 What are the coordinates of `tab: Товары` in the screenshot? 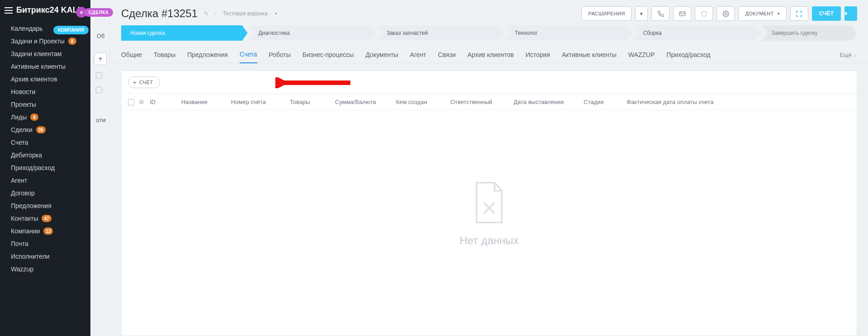 It's located at (165, 55).